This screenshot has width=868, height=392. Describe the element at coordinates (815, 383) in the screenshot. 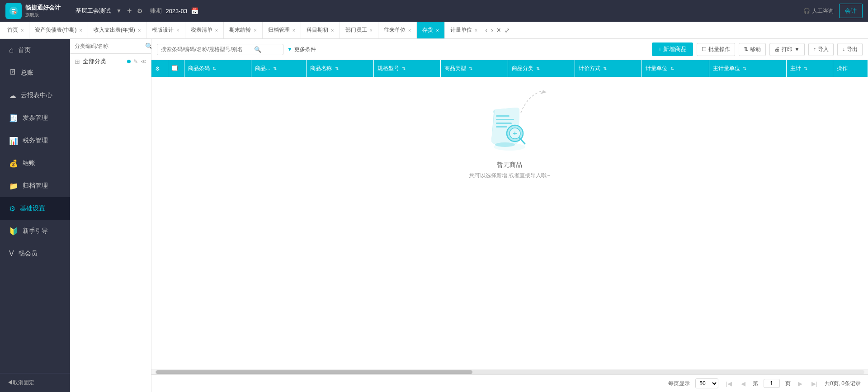

I see `last-page-btn: ▶|` at that location.